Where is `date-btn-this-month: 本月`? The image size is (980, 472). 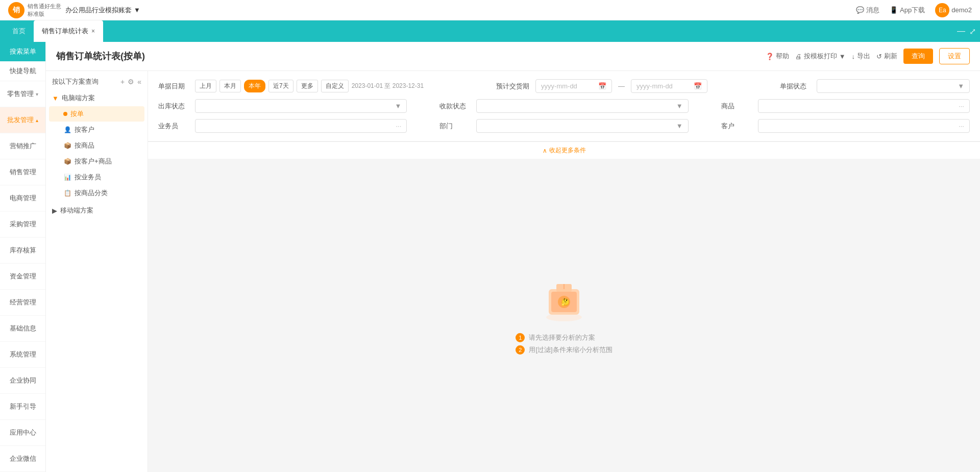 date-btn-this-month: 本月 is located at coordinates (230, 86).